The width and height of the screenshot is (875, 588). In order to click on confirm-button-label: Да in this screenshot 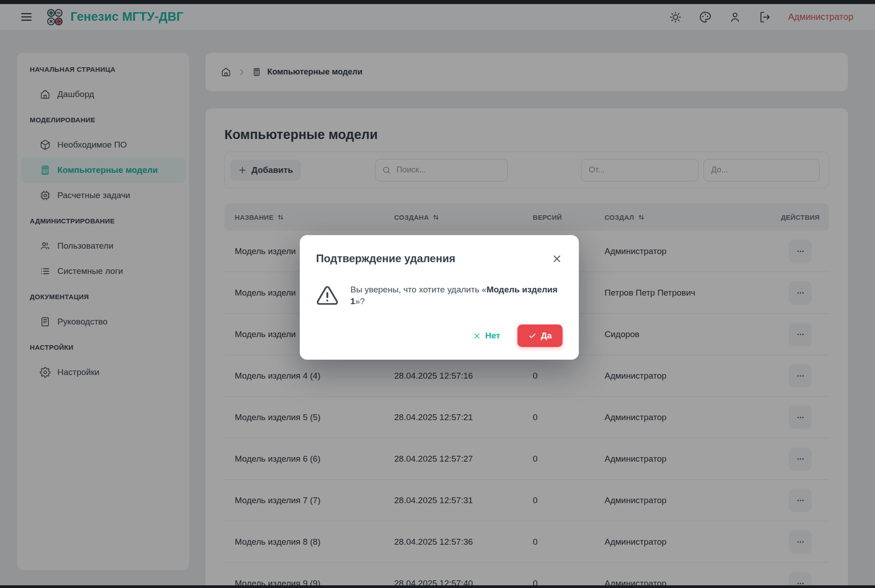, I will do `click(546, 336)`.